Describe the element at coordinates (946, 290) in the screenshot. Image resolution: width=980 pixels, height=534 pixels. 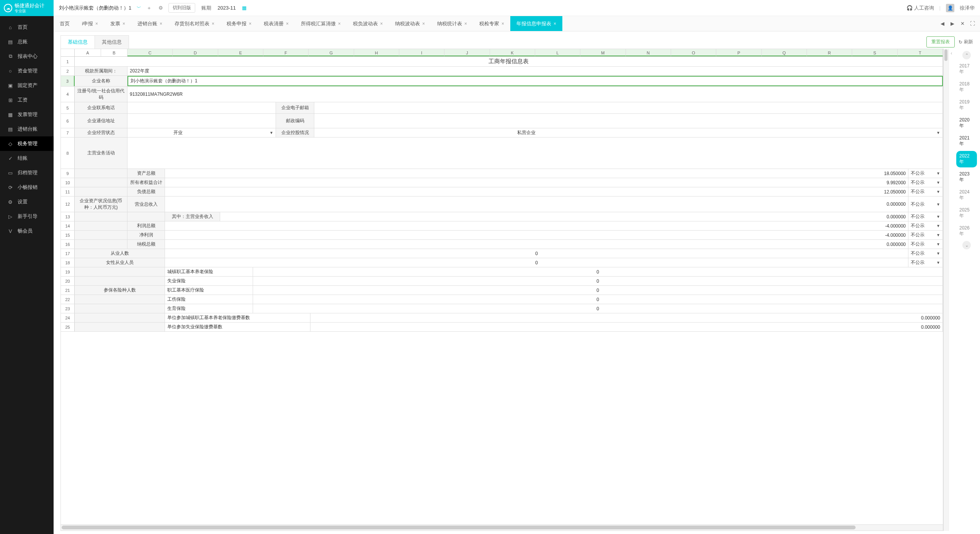
I see `vertical-scrollbar` at that location.